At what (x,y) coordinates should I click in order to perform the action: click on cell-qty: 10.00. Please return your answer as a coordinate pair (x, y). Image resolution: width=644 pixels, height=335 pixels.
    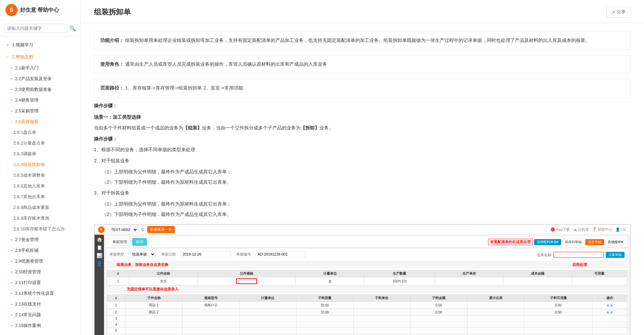
    Looking at the image, I should click on (325, 313).